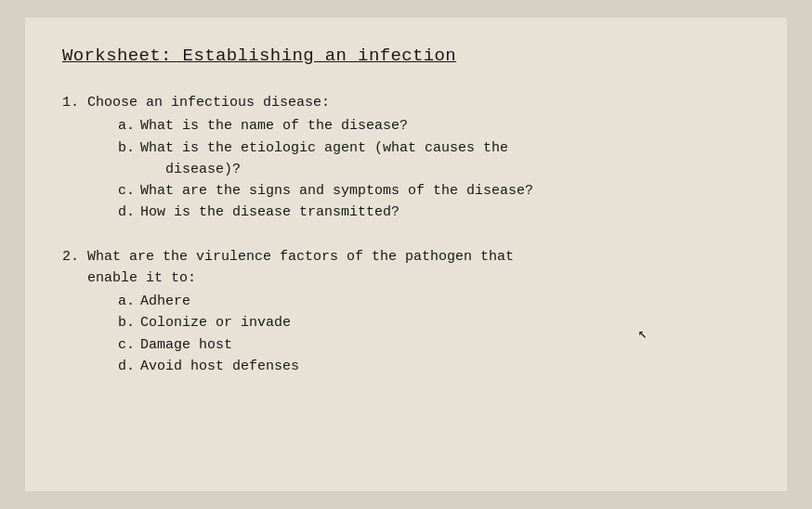 The image size is (812, 509). I want to click on q2-sub-a-text: Adhere, so click(165, 301).